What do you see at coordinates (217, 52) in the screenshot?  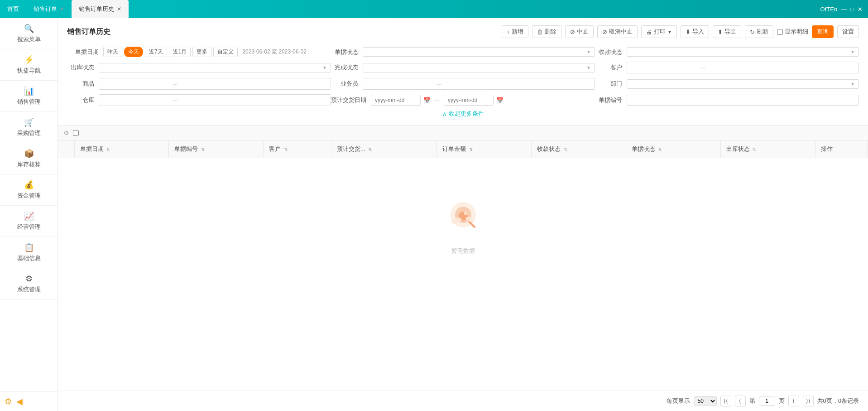 I see `date-value: 昨天 今天 近7天 近1月 更多 自定义 2023-06-02 至 2023-0…` at bounding box center [217, 52].